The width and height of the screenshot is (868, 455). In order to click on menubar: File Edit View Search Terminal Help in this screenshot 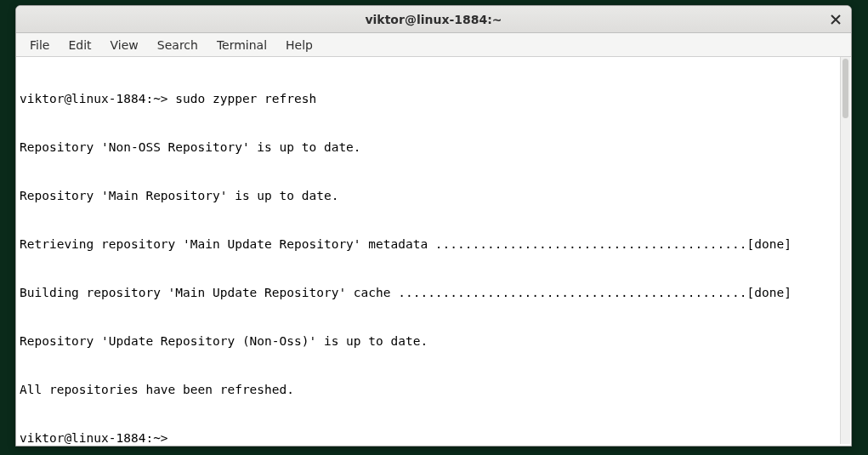, I will do `click(434, 45)`.